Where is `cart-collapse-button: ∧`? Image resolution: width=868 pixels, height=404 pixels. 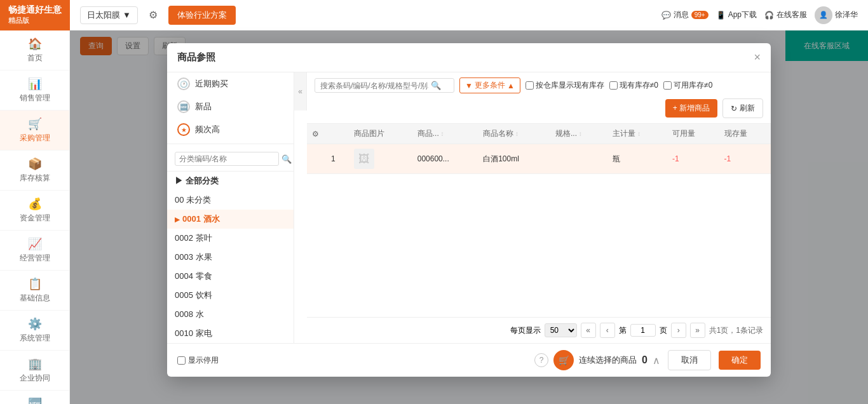
cart-collapse-button: ∧ is located at coordinates (656, 361).